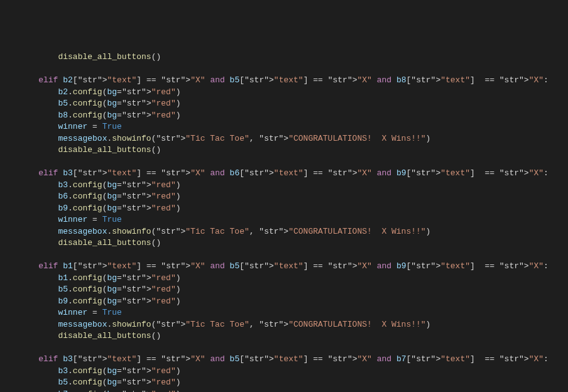  Describe the element at coordinates (293, 93) in the screenshot. I see `code-line: b2.config(bg="str">"red")` at that location.